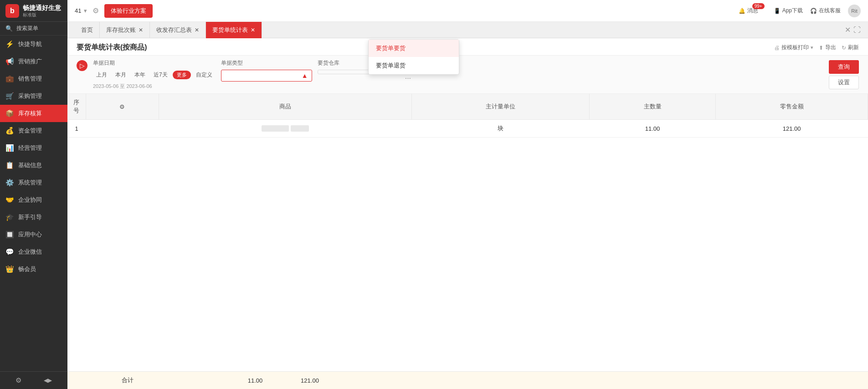 This screenshot has height=389, width=868. I want to click on sales-icon: 💼, so click(10, 79).